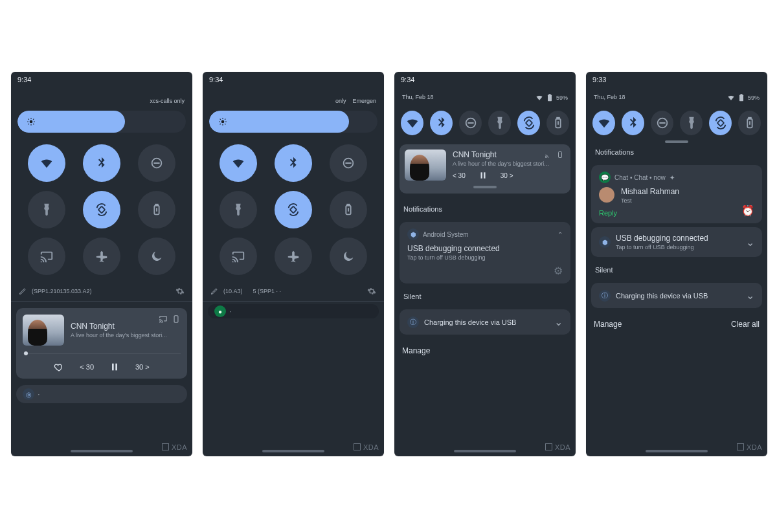  I want to click on usb-debugging-notification: ⬢ USB debugging connected Tap to turn of…, so click(677, 242).